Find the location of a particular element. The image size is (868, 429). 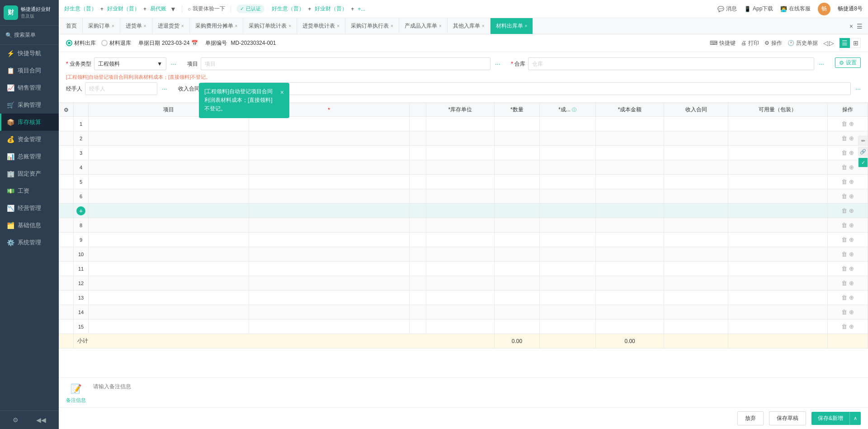

prev-arrow: ◁ is located at coordinates (826, 43).